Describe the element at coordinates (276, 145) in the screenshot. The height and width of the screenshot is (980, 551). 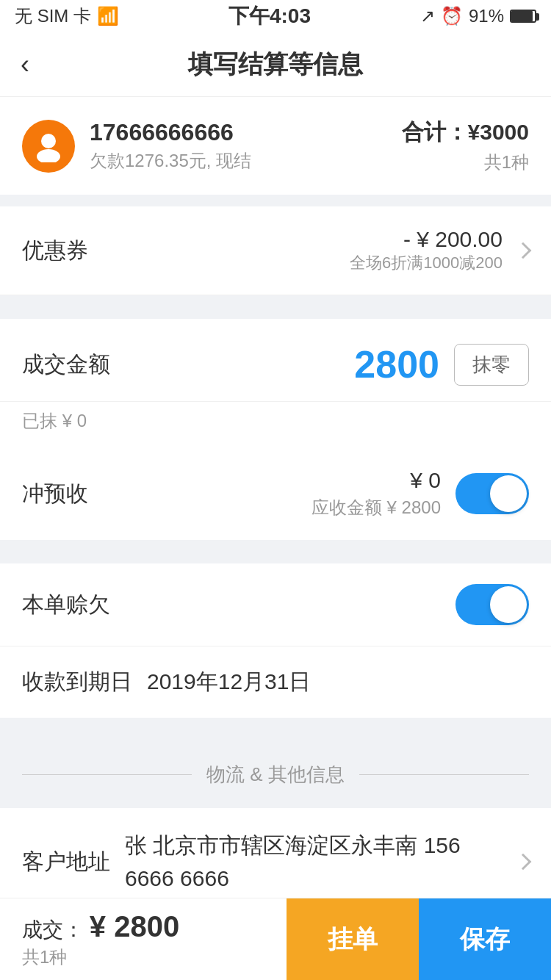
I see `customer-card: 17666666666 欠款1276.35元, 现结 合计：¥3000 共1种` at that location.